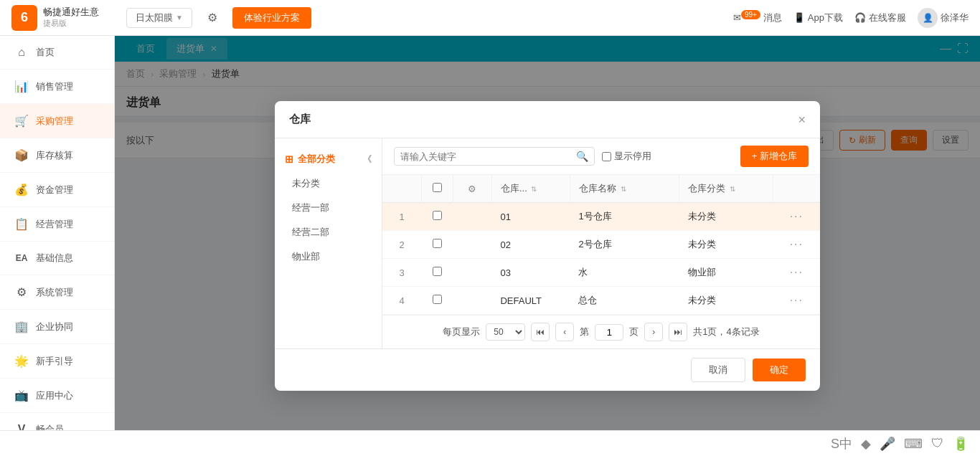  What do you see at coordinates (726, 301) in the screenshot?
I see `cell-category-3: 未分类` at bounding box center [726, 301].